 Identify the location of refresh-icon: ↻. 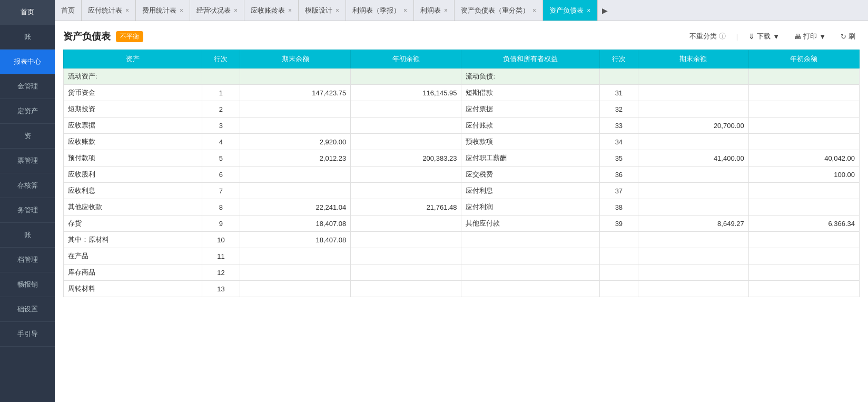
(844, 37).